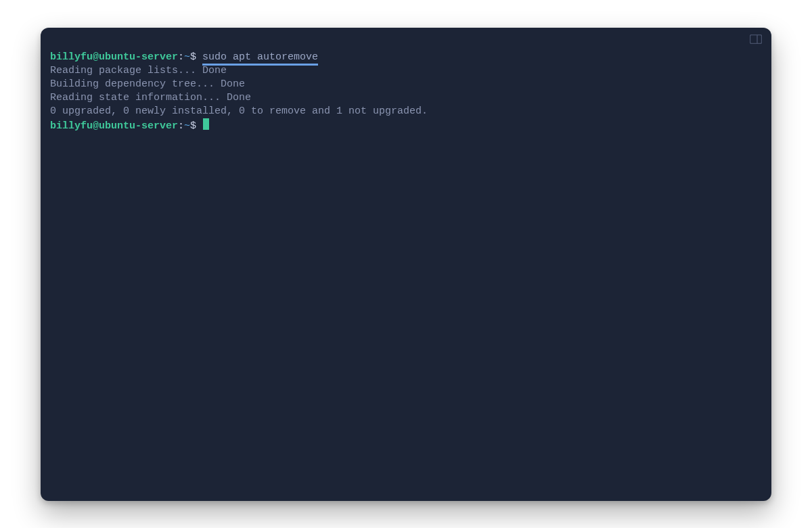 The width and height of the screenshot is (812, 528). I want to click on split-pane-icon, so click(756, 39).